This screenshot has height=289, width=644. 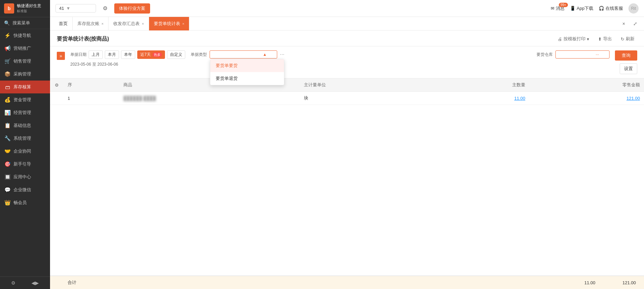 What do you see at coordinates (25, 138) in the screenshot?
I see `sidebar-item-system: 🔧 系统管理` at bounding box center [25, 138].